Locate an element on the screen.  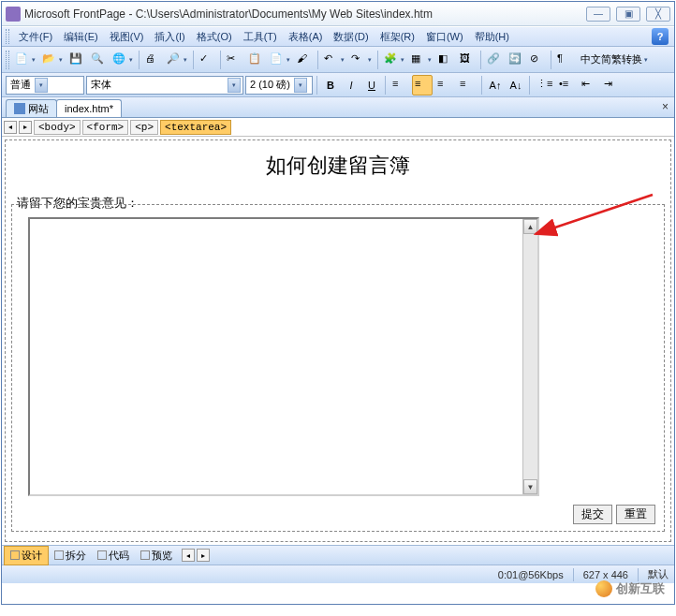
italic-button: I is located at coordinates (351, 85).